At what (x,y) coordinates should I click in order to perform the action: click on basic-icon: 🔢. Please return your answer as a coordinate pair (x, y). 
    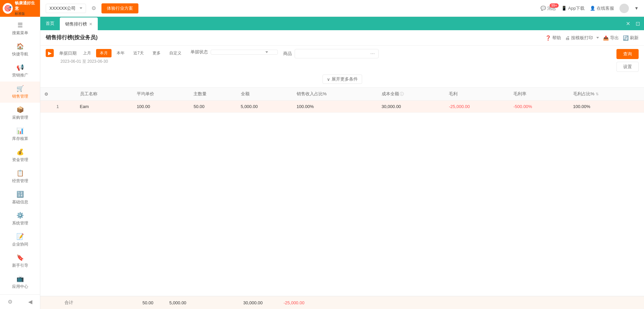
    Looking at the image, I should click on (20, 194).